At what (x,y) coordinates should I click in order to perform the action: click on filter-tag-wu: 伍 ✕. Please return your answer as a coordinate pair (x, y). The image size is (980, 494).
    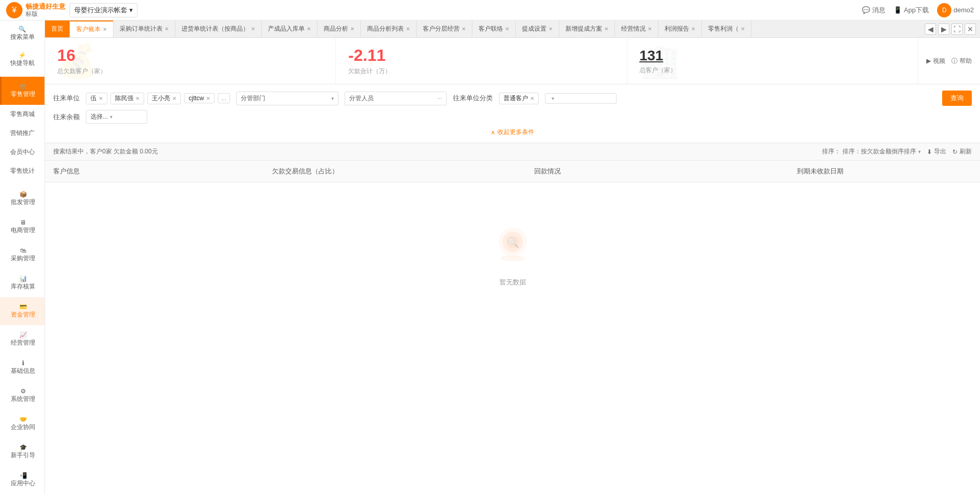
    Looking at the image, I should click on (97, 98).